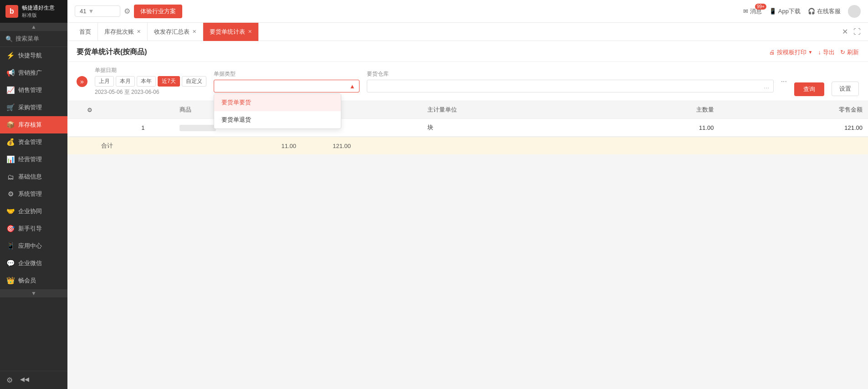 The width and height of the screenshot is (868, 389). I want to click on filter-expand-button: », so click(82, 82).